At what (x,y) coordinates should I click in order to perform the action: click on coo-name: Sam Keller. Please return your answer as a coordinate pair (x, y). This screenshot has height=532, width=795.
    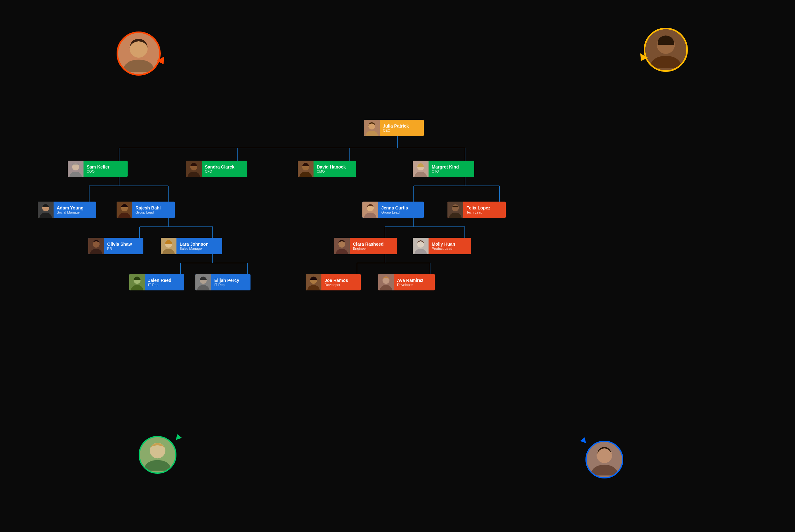
    Looking at the image, I should click on (98, 167).